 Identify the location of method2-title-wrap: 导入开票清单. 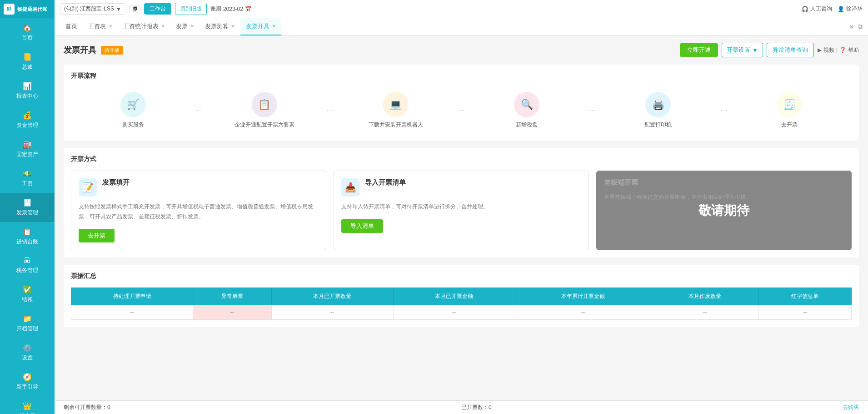
(385, 185).